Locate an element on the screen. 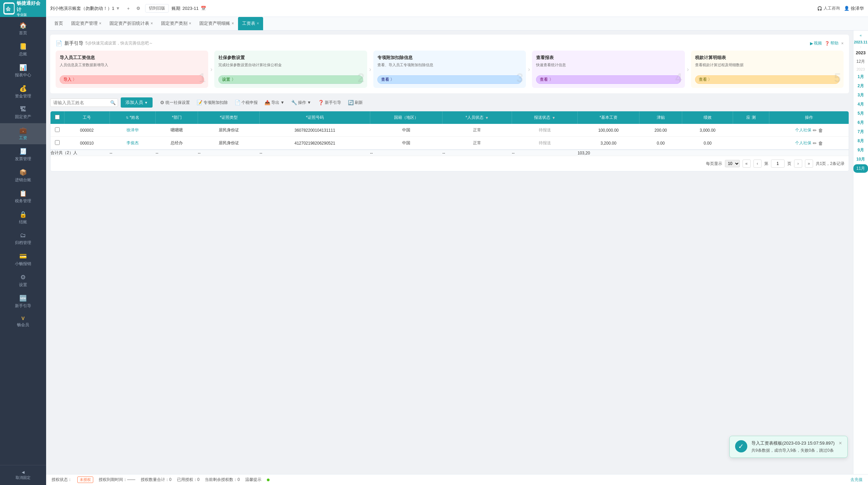 Image resolution: width=868 pixels, height=485 pixels. sidebar-item-salary: 💼 工资 is located at coordinates (23, 134).